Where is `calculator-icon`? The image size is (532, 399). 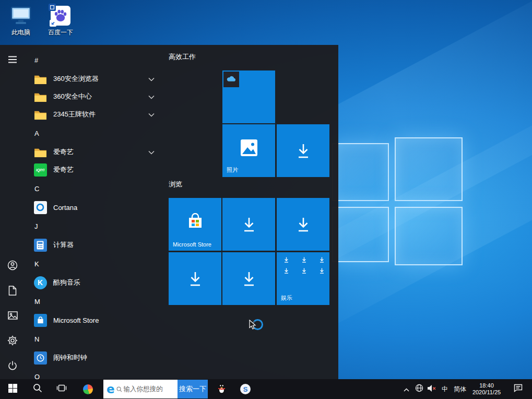
calculator-icon is located at coordinates (40, 245).